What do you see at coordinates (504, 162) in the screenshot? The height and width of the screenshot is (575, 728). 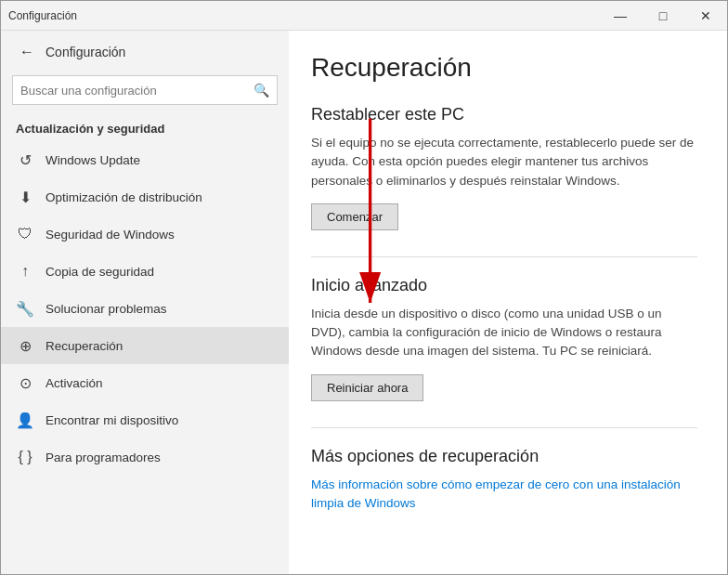 I see `restablecer-text: Si el equipo no se ejecuta correctamente…` at bounding box center [504, 162].